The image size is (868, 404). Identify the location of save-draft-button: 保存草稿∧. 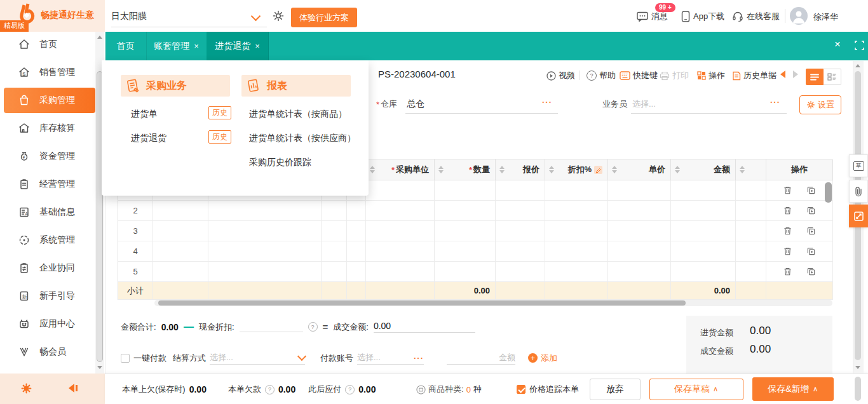
(696, 389).